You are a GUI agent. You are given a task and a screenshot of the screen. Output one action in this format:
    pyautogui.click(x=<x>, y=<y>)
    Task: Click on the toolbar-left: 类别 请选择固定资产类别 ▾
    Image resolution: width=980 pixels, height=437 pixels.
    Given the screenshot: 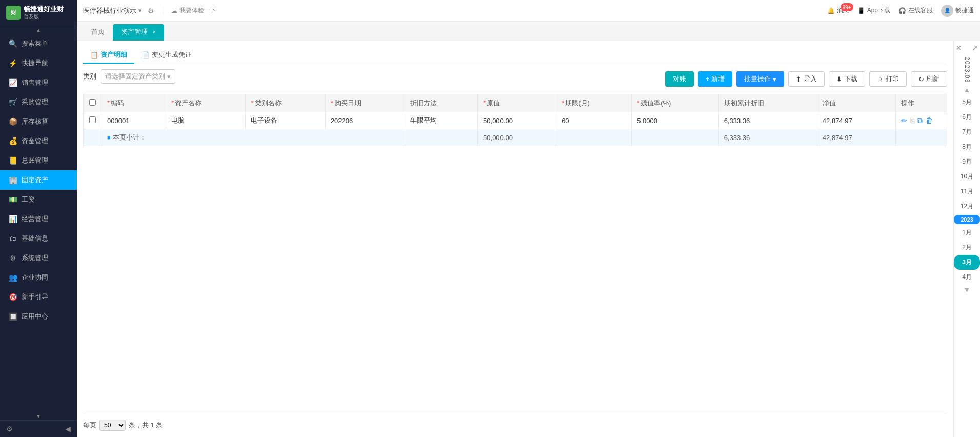 What is the action you would take?
    pyautogui.click(x=129, y=79)
    